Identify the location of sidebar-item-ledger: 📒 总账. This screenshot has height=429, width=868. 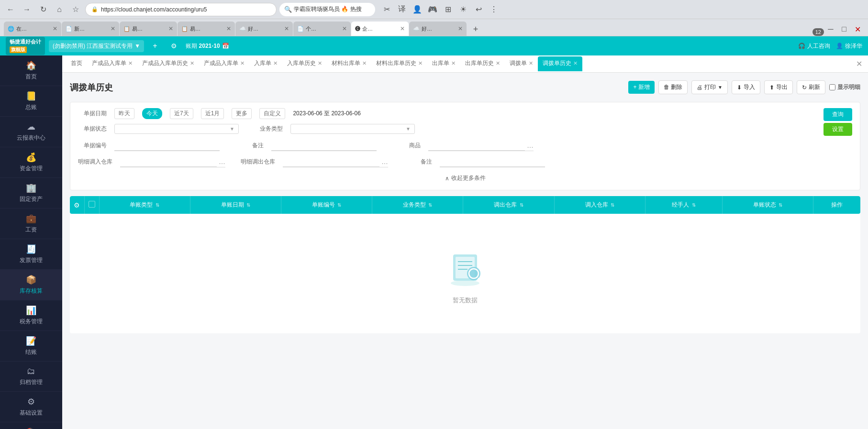
(31, 101).